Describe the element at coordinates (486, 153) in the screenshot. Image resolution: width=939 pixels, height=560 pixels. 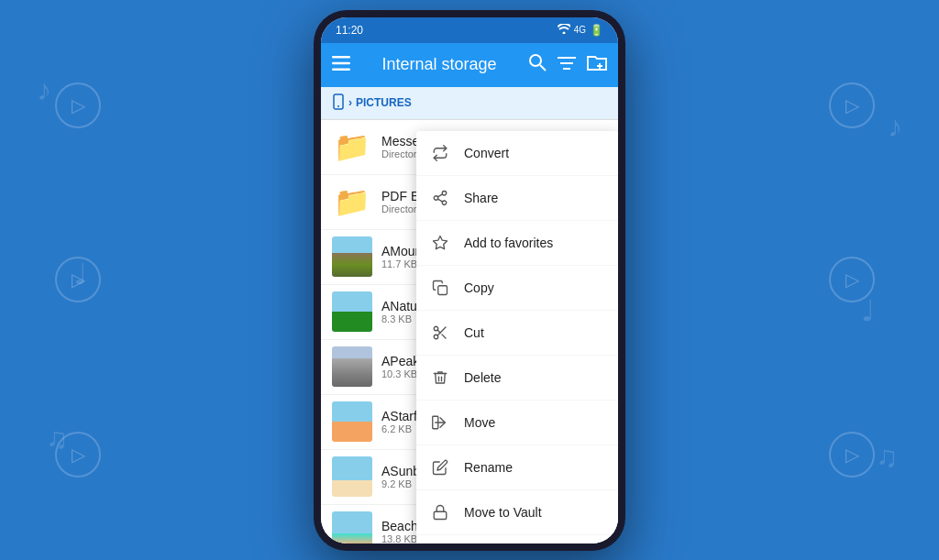
I see `convert-label: Convert` at that location.